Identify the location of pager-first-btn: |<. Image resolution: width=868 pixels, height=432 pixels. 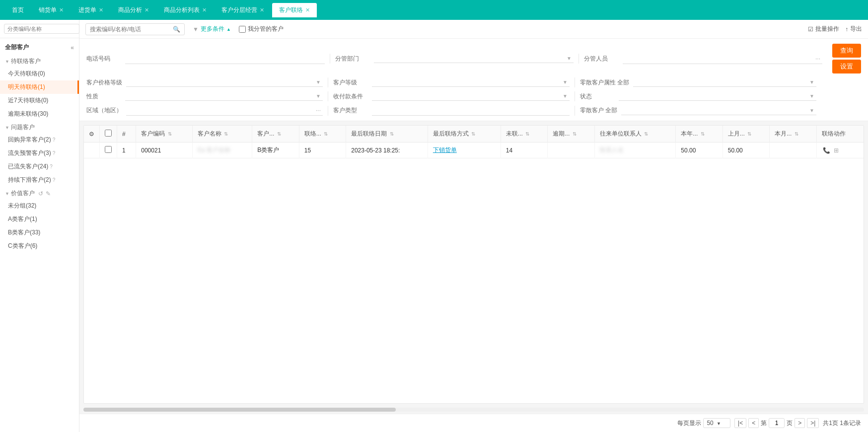
(740, 423).